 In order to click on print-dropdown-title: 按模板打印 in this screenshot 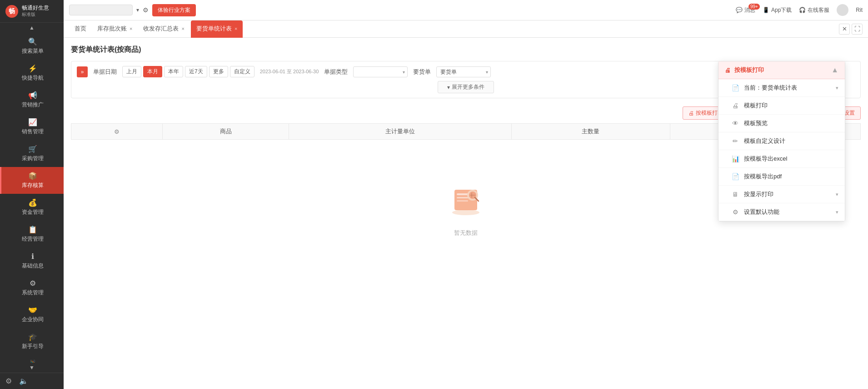, I will do `click(749, 70)`.